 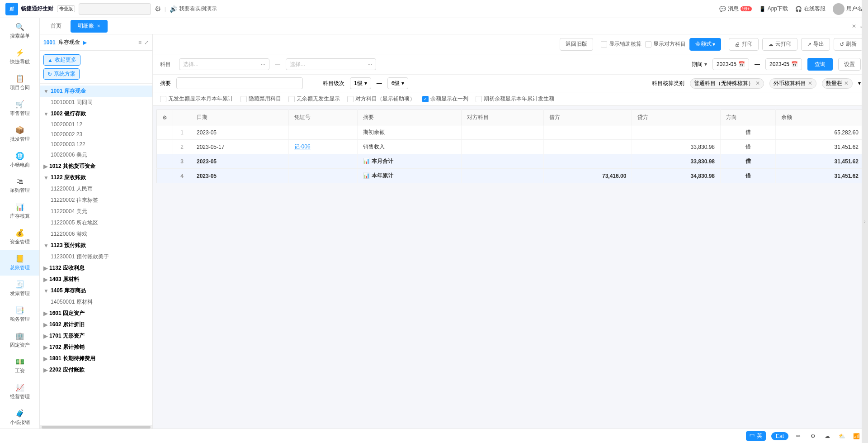 What do you see at coordinates (96, 124) in the screenshot?
I see `tree-item-10020001: 10020001 12` at bounding box center [96, 124].